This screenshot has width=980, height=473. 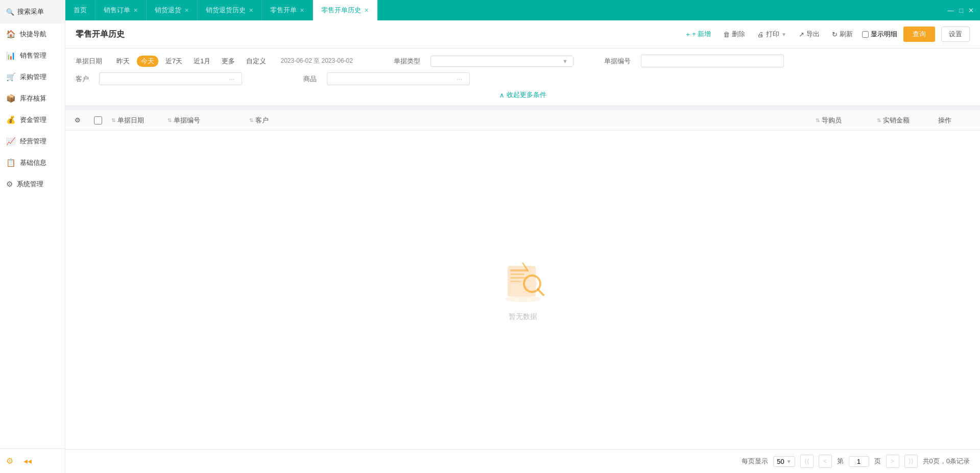 I want to click on display-label: 显示明细, so click(x=884, y=34).